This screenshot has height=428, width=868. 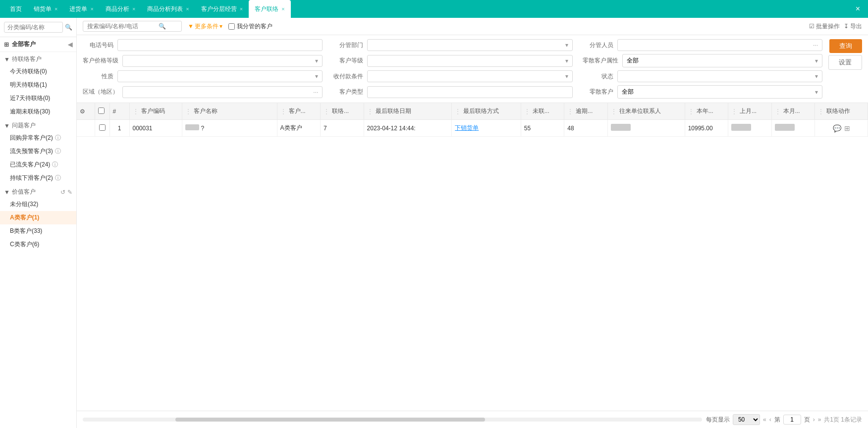 What do you see at coordinates (600, 46) in the screenshot?
I see `filter-person-label: 分管人员` at bounding box center [600, 46].